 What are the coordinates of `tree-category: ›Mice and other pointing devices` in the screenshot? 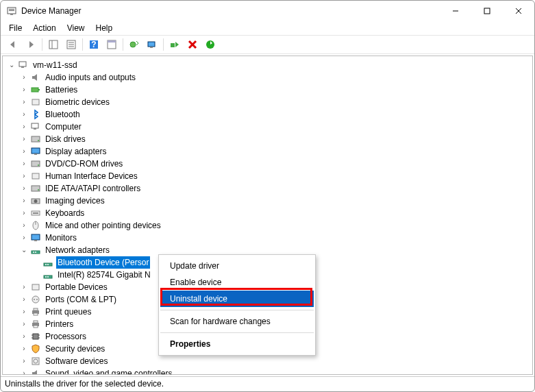 It's located at (269, 225).